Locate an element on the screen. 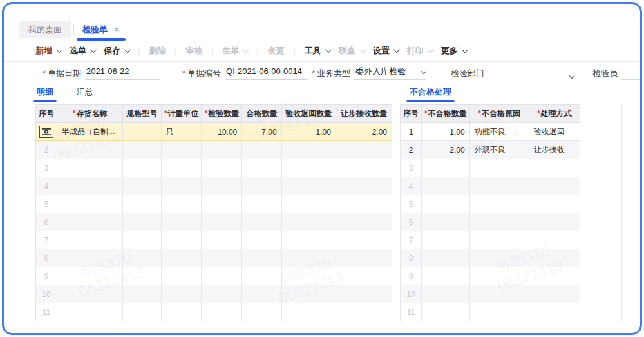  toolbar-item-save: 保存 is located at coordinates (116, 51).